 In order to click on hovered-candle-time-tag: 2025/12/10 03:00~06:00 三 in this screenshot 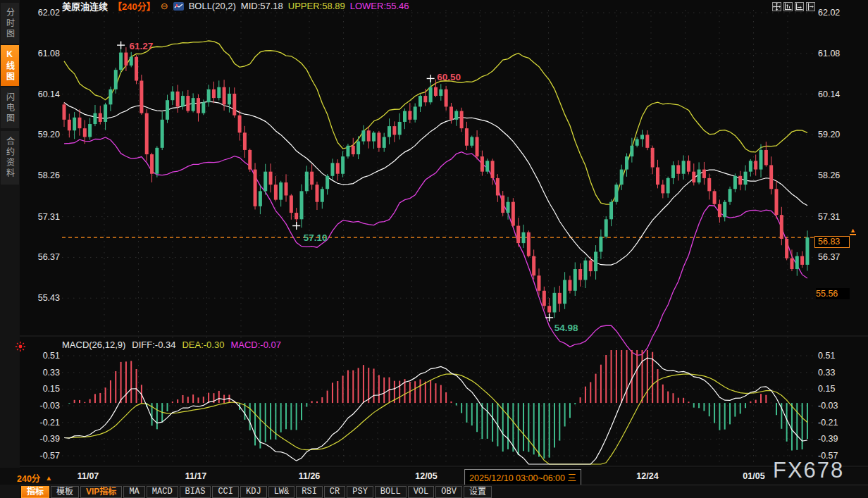, I will do `click(523, 478)`.